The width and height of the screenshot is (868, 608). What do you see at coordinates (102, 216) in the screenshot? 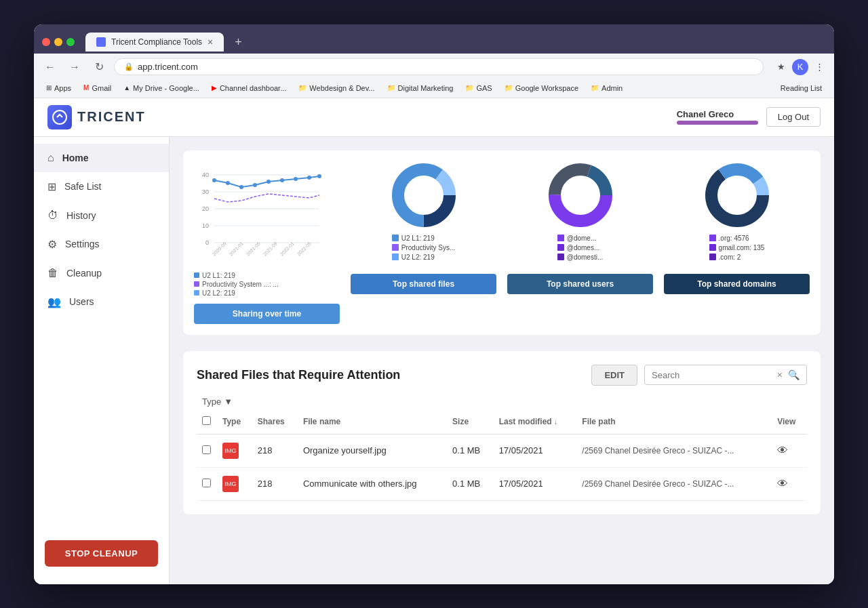
I see `sidebar-item-history: ⏱ History` at bounding box center [102, 216].